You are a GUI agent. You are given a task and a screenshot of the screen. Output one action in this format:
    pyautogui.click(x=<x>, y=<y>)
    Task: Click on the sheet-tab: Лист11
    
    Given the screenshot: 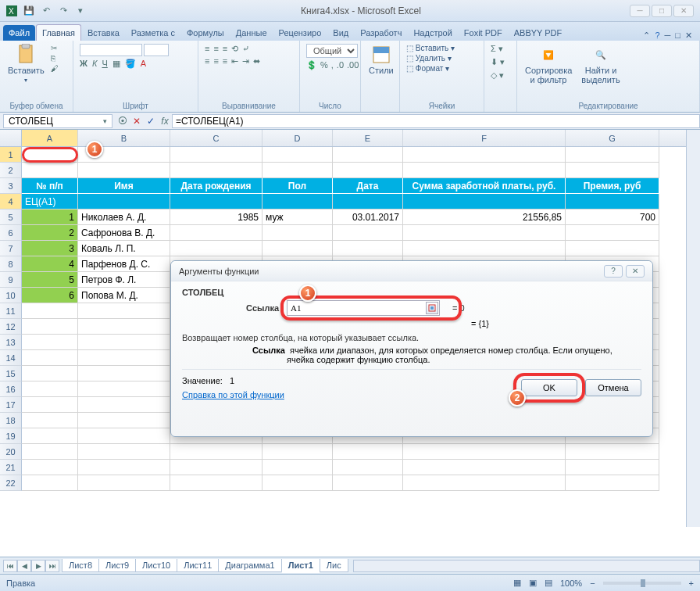 What is the action you would take?
    pyautogui.click(x=198, y=566)
    